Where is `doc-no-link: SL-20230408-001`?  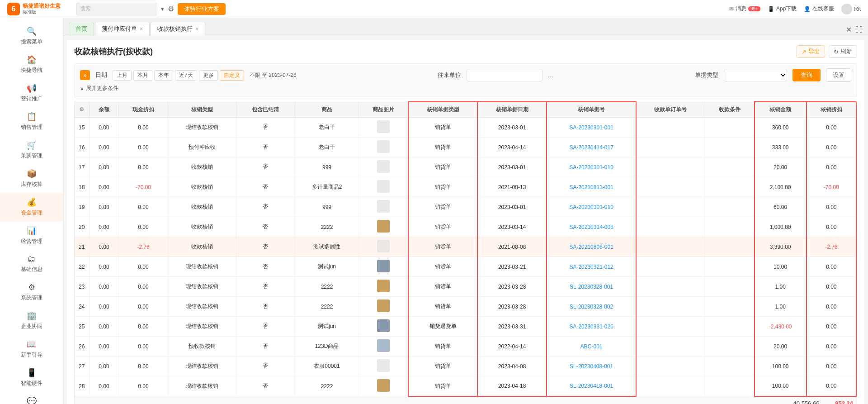 doc-no-link: SL-20230408-001 is located at coordinates (591, 366).